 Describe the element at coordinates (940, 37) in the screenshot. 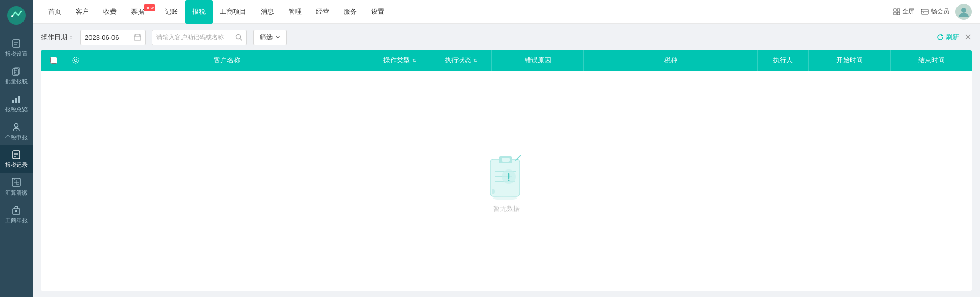

I see `refresh-icon` at that location.